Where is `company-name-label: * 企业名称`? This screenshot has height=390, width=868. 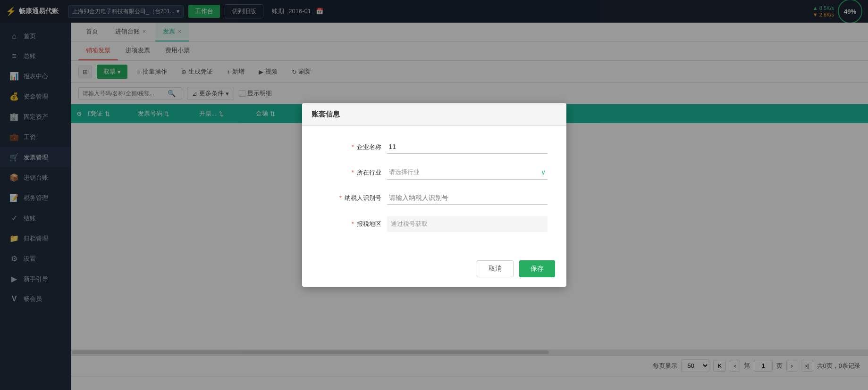 company-name-label: * 企业名称 is located at coordinates (354, 147).